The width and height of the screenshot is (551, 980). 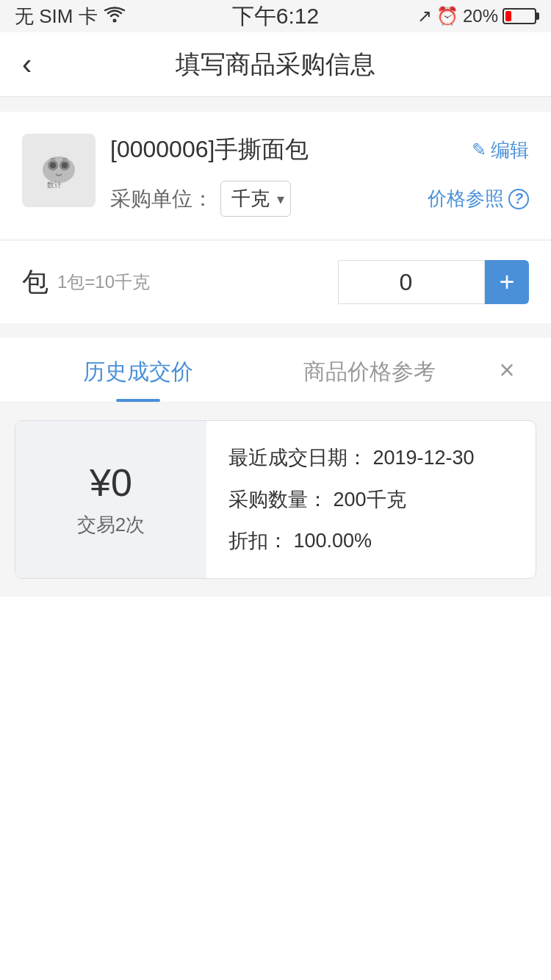 I want to click on recent-date-label: 最近成交日期：, so click(x=298, y=458).